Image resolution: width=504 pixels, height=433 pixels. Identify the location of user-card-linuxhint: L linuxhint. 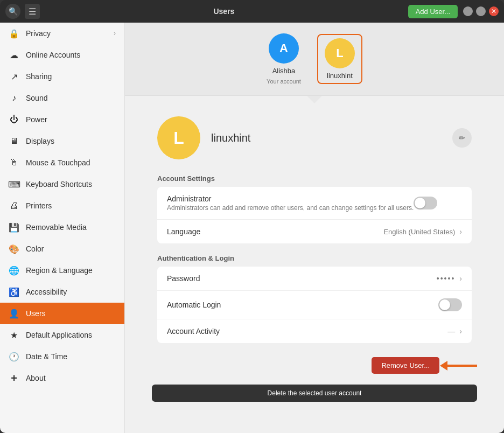
(340, 59).